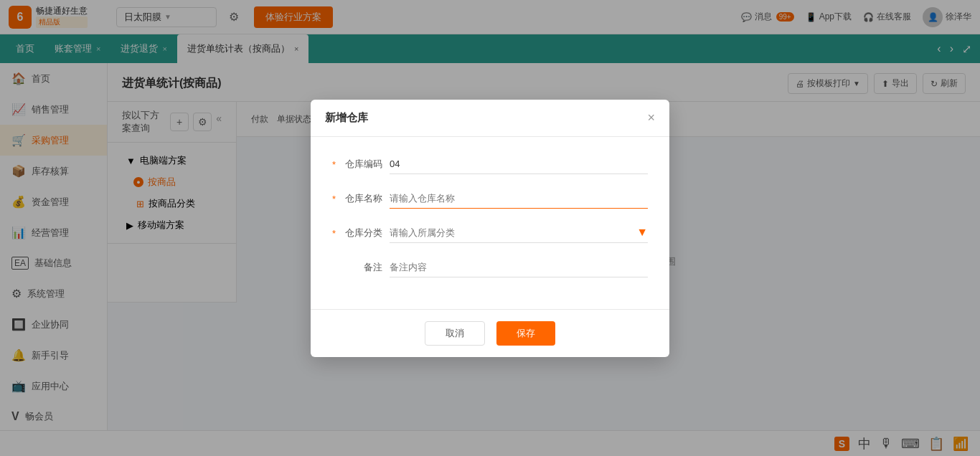  Describe the element at coordinates (361, 164) in the screenshot. I see `warehouse-code-label: 仓库编码` at that location.